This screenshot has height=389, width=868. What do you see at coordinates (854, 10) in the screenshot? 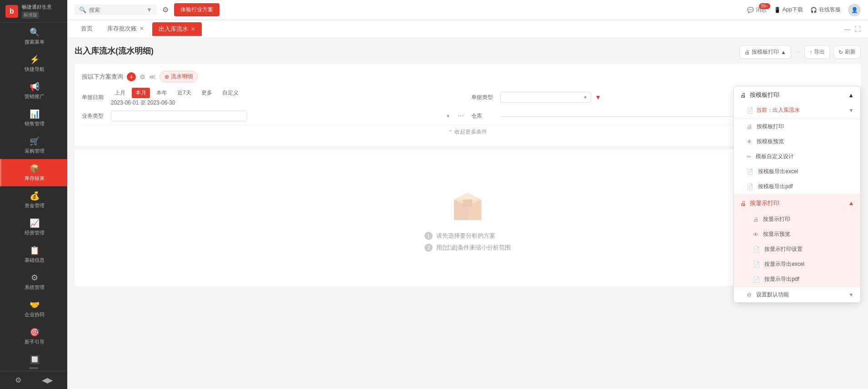
I see `user-avatar: 👤` at bounding box center [854, 10].